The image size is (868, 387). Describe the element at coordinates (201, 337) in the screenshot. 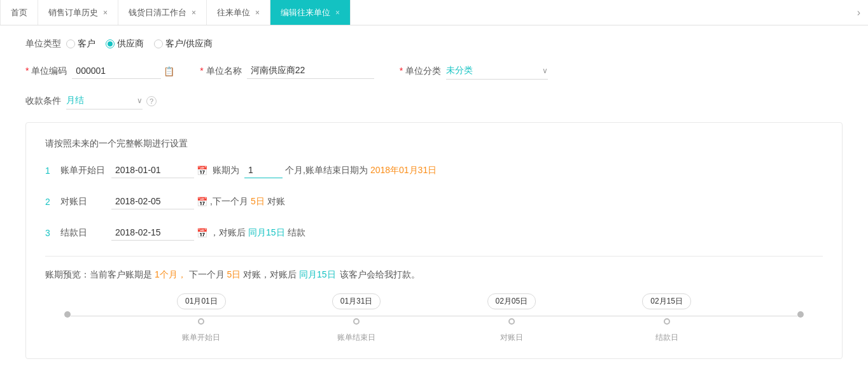

I see `timeline-label-1: 账单开始日` at that location.